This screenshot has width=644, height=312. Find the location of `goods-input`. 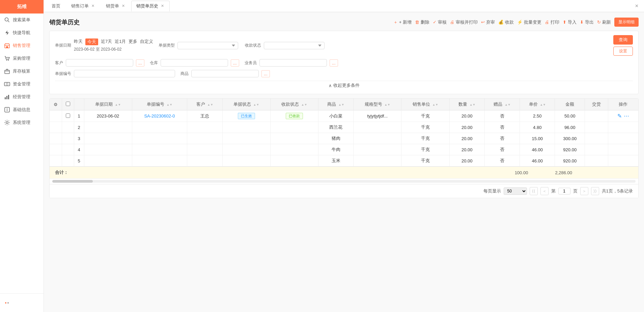

goods-input is located at coordinates (225, 74).